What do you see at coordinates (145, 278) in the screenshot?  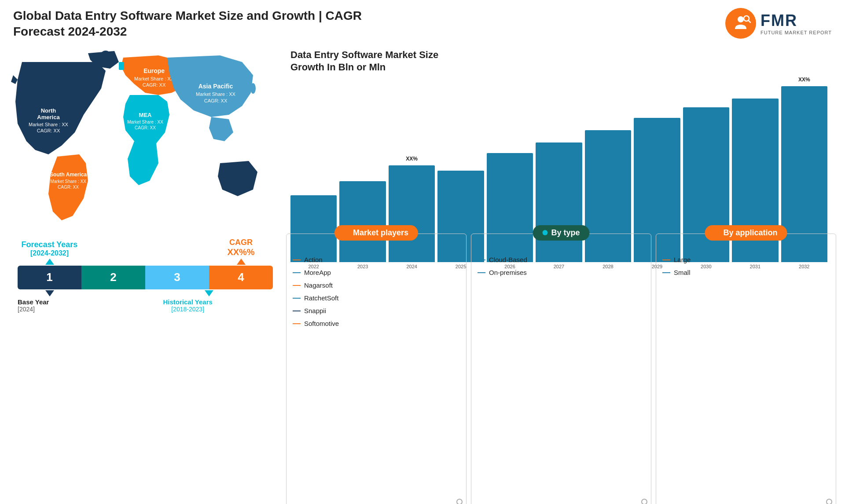 I see `steps-row: 1 2 3 4` at bounding box center [145, 278].